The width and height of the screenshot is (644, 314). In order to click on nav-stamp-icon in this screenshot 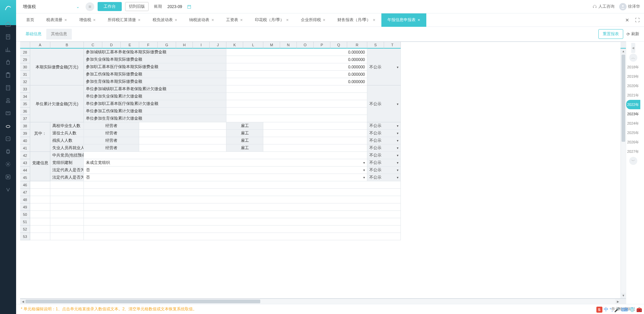, I will do `click(8, 101)`.